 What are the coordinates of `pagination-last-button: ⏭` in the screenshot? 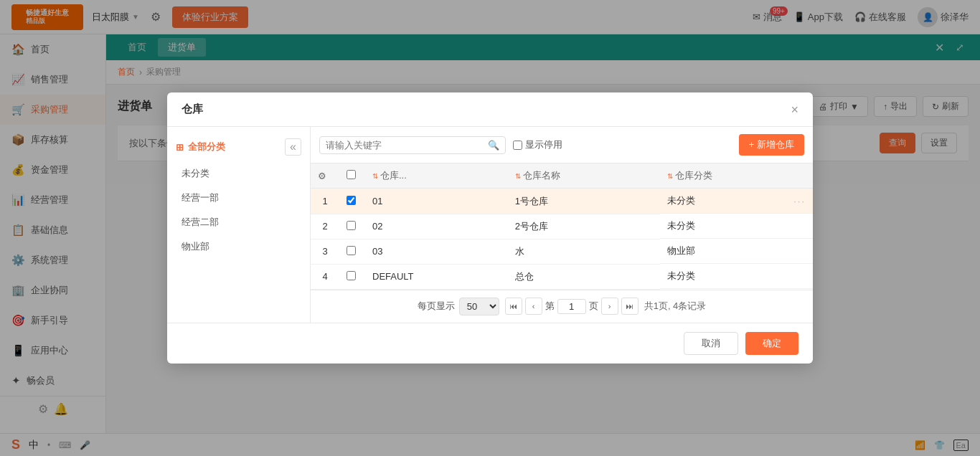 It's located at (630, 306).